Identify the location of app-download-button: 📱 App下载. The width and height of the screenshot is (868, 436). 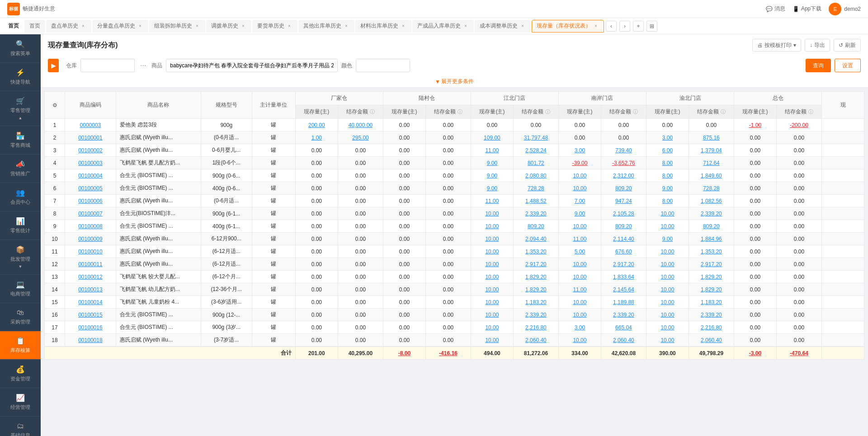
(807, 9).